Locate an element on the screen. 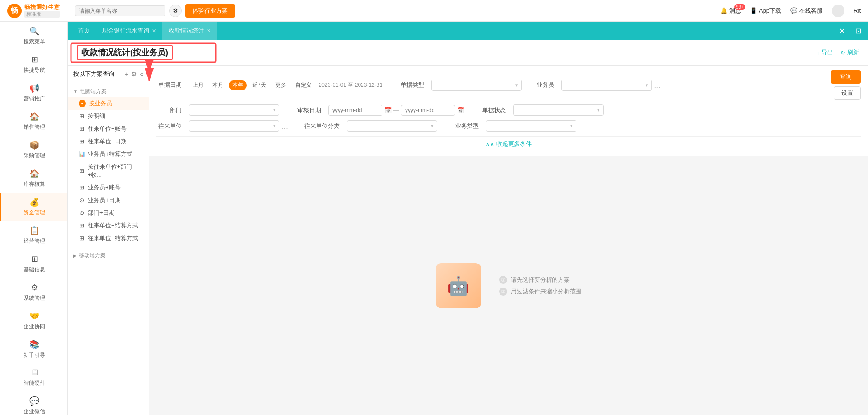 The height and width of the screenshot is (415, 868). sidebar-item-purchase: 📦 采购管理 is located at coordinates (33, 150).